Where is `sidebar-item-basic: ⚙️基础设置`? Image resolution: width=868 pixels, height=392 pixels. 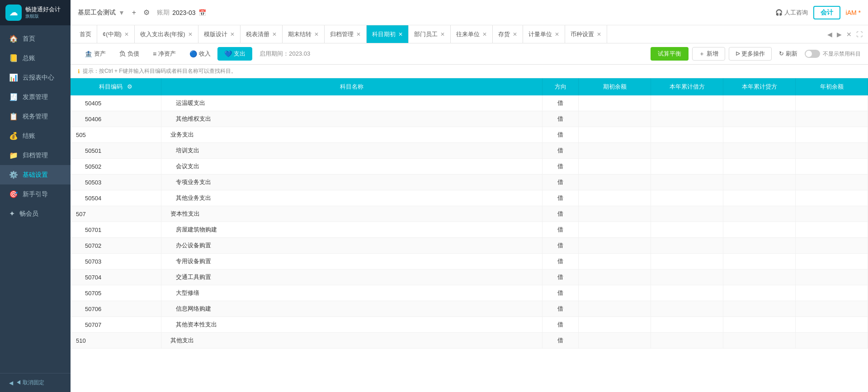
sidebar-item-basic: ⚙️基础设置 is located at coordinates (35, 175).